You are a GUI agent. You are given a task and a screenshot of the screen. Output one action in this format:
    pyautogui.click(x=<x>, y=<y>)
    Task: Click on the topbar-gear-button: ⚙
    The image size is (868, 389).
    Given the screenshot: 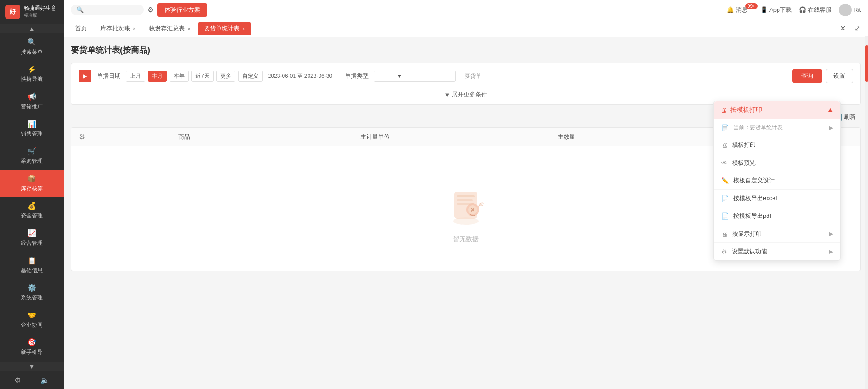 What is the action you would take?
    pyautogui.click(x=150, y=10)
    